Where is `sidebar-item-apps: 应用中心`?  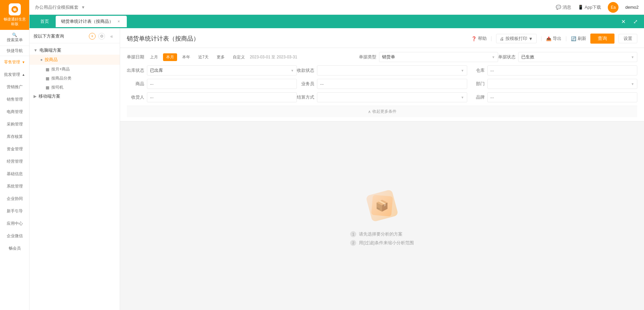
sidebar-item-apps: 应用中心 is located at coordinates (15, 223).